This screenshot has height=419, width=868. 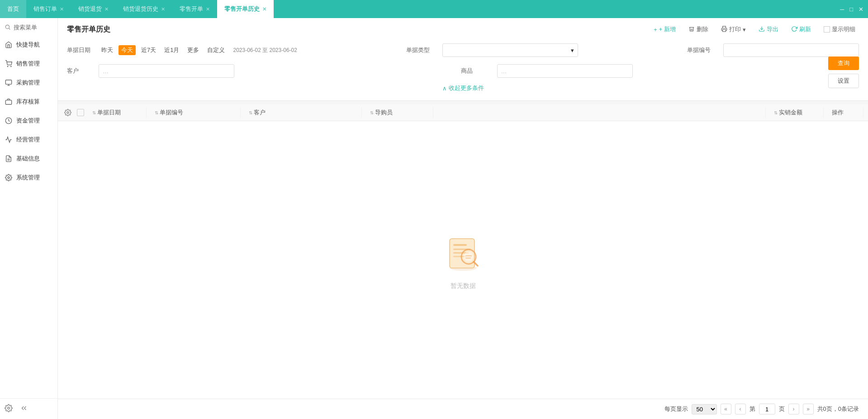 What do you see at coordinates (861, 9) in the screenshot?
I see `close-window-icon: ✕` at bounding box center [861, 9].